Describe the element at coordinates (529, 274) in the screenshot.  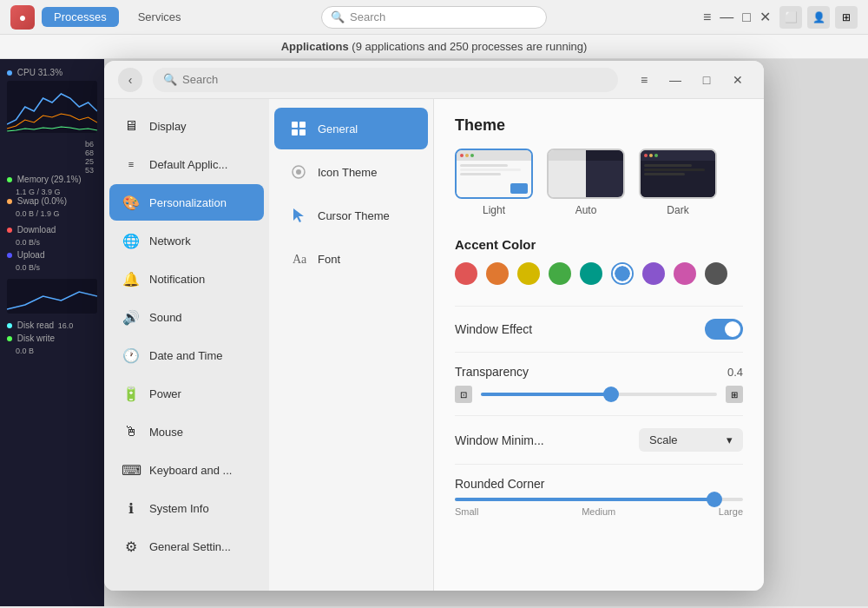
I see `accent-yellow` at that location.